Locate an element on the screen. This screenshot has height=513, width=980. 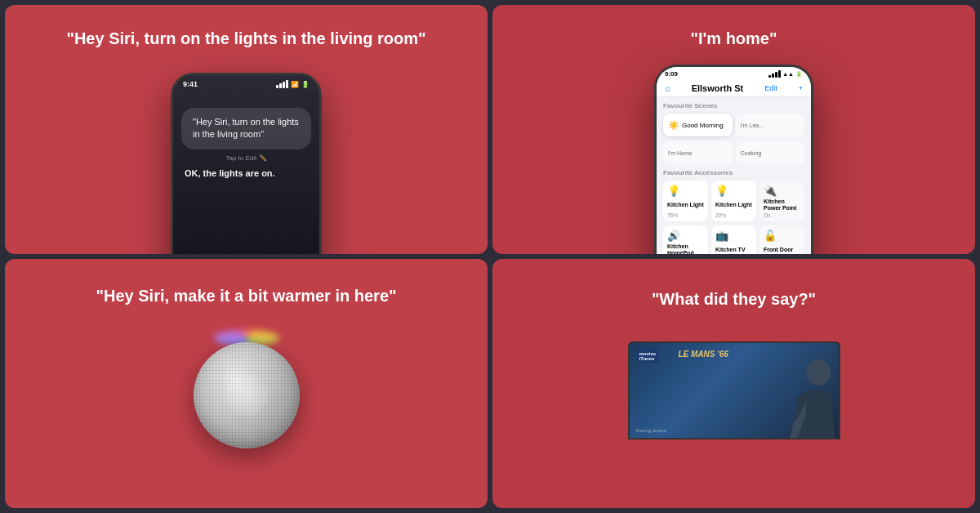
scenes-row: ☀️ Good Morning I'm Lea... is located at coordinates (733, 125).